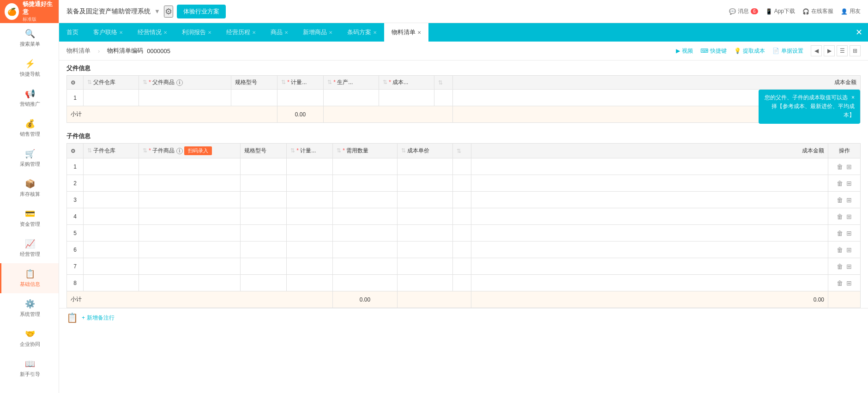 The height and width of the screenshot is (393, 868). What do you see at coordinates (30, 248) in the screenshot?
I see `sidebar-item-operation: 📈 经营管理` at bounding box center [30, 248].